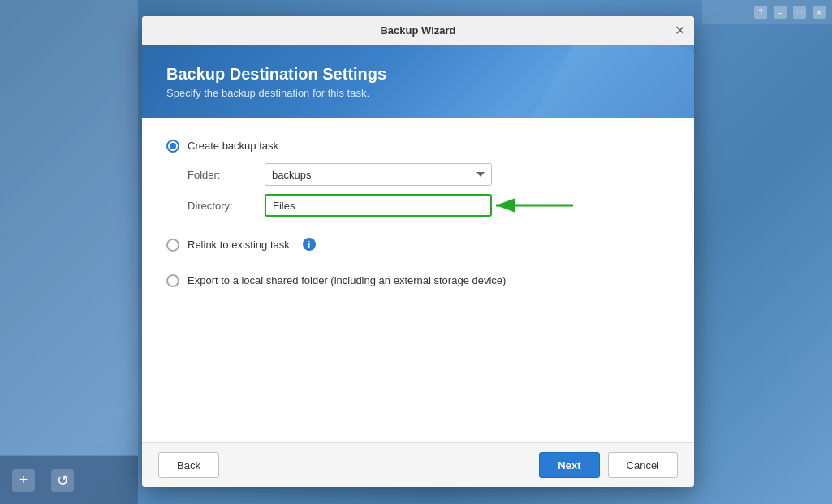  What do you see at coordinates (800, 12) in the screenshot?
I see `restore-button: □` at bounding box center [800, 12].